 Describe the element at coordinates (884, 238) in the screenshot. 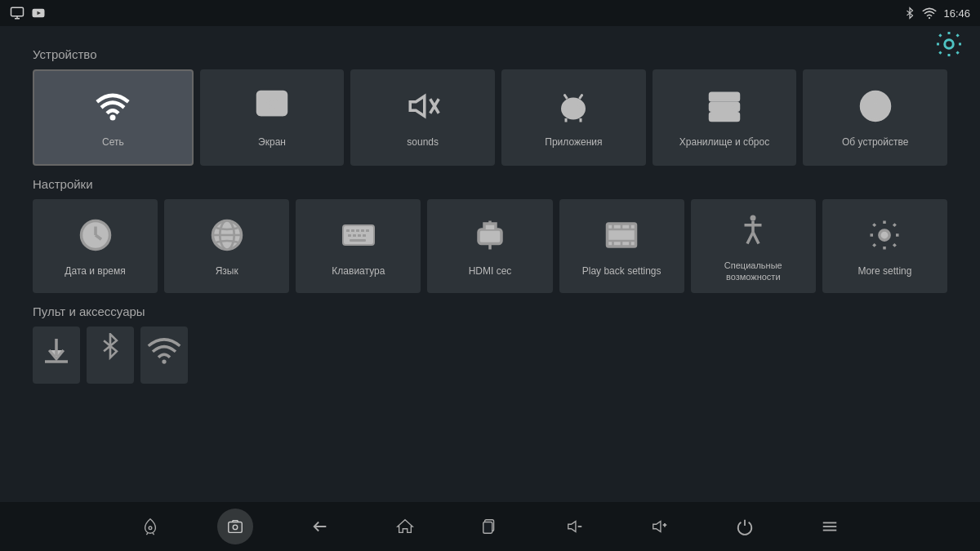

I see `gear-icon` at that location.